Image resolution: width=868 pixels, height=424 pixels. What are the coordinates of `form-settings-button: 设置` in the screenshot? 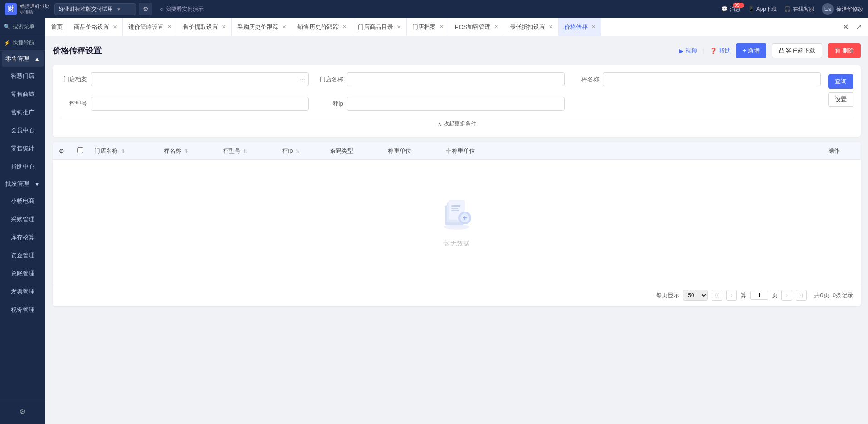 It's located at (841, 100).